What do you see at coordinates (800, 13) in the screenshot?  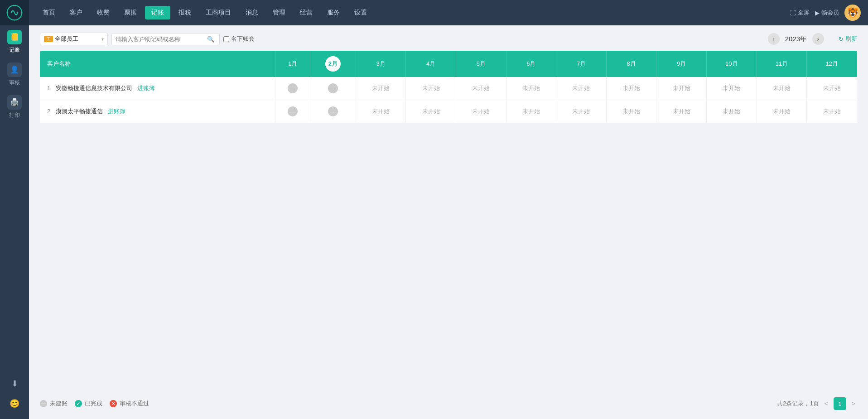 I see `fullscreen-button: ⛶ 全屏` at bounding box center [800, 13].